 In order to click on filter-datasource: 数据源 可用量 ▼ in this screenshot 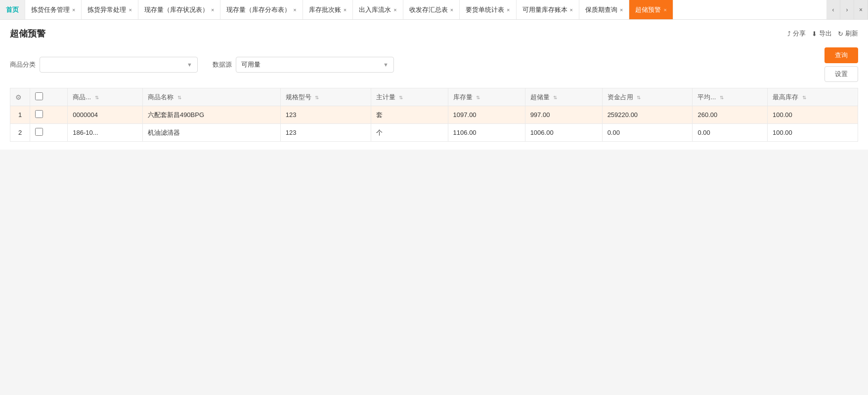, I will do `click(304, 65)`.